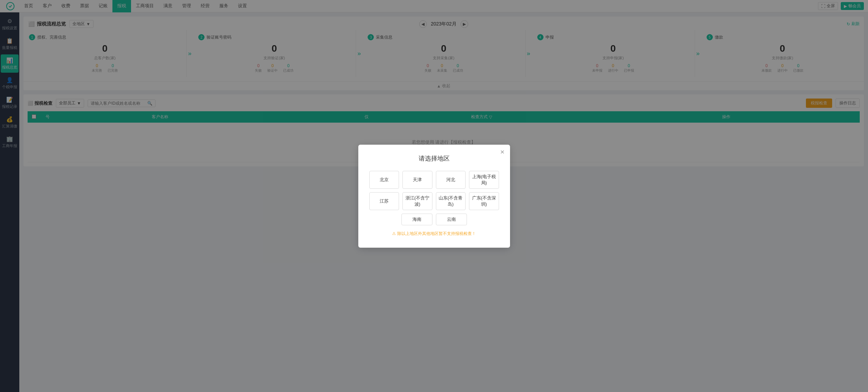 The height and width of the screenshot is (392, 868). I want to click on region-btn-shandong: 山东(不含青岛), so click(451, 201).